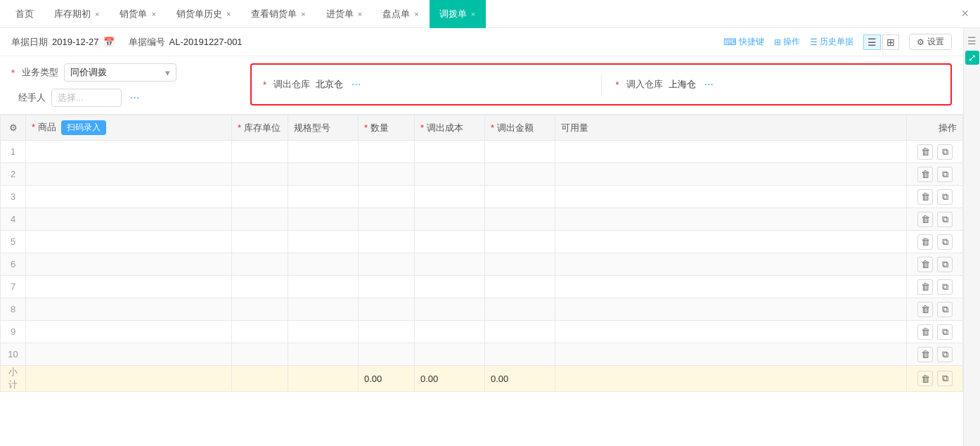 The image size is (980, 446). Describe the element at coordinates (228, 14) in the screenshot. I see `tab-sales-history-close: ×` at that location.